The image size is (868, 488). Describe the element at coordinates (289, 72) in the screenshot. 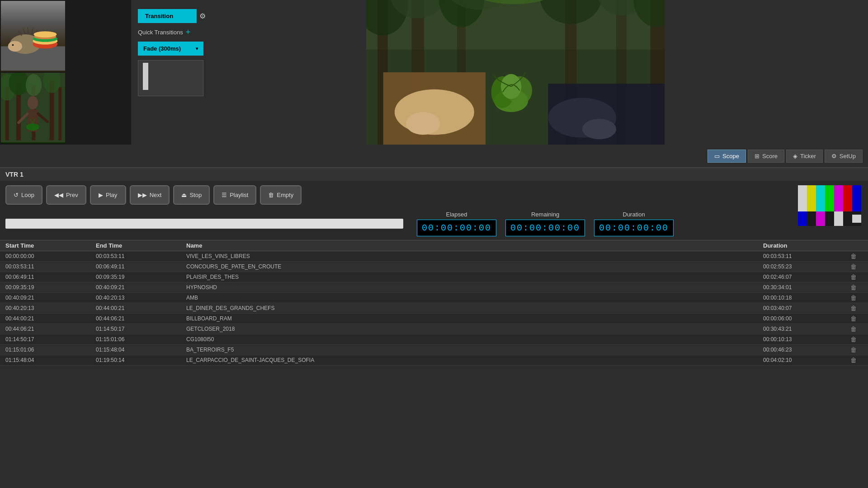

I see `middle-spacer` at that location.